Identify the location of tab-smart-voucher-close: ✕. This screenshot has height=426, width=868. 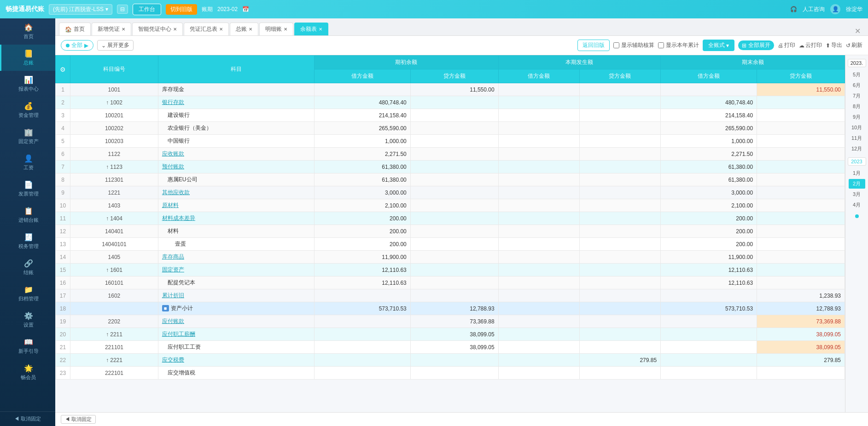
(175, 29).